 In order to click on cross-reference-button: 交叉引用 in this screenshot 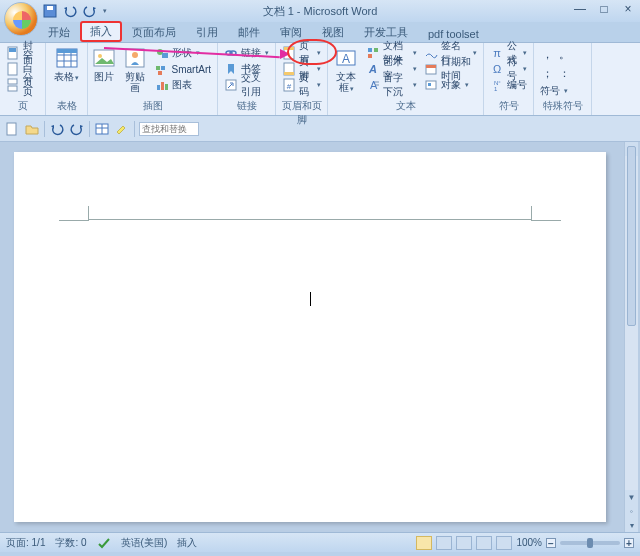, I will do `click(246, 85)`.